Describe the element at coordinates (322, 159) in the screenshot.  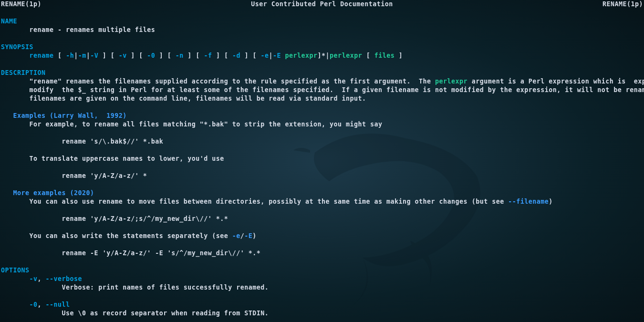
I see `ex1-l3: To translate uppercase names to lower, y…` at that location.